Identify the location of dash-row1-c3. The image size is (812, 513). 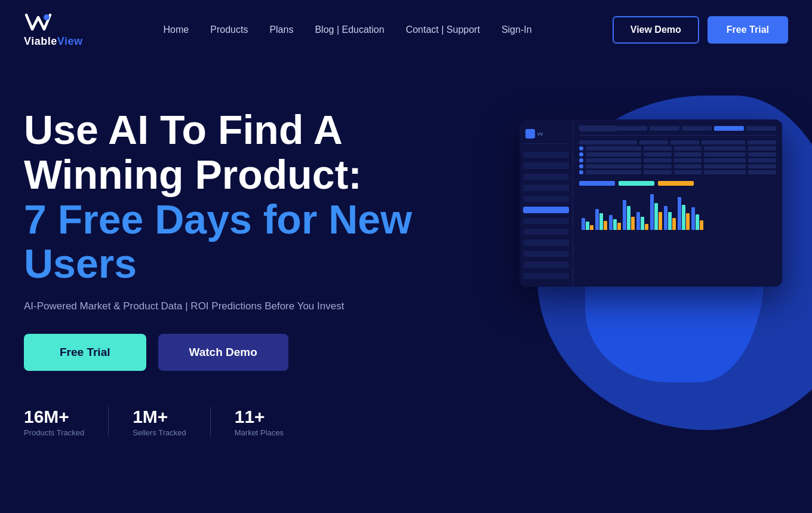
(688, 148).